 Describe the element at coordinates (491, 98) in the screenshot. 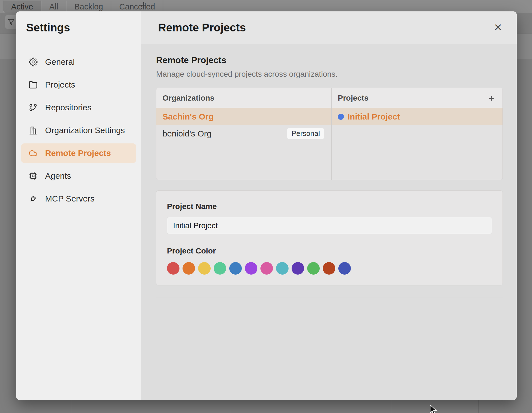

I see `add-project-button: +` at that location.